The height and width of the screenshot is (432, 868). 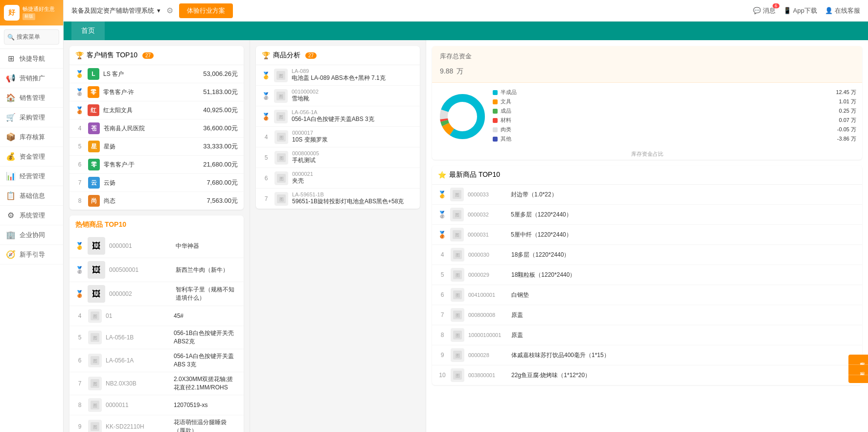 What do you see at coordinates (647, 375) in the screenshot?
I see `new-product-item: 10 图 003800001 22g鱼豆腐·烧烤味（1*12*20）` at bounding box center [647, 375].